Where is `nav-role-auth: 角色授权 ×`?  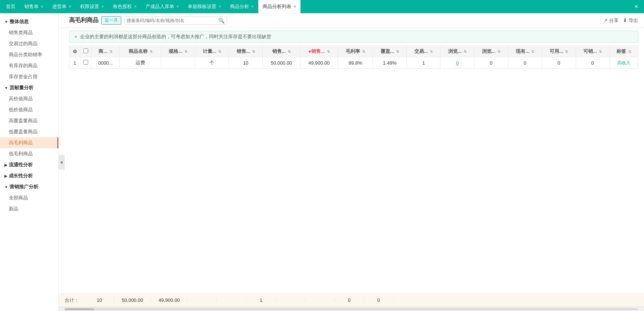
nav-role-auth: 角色授权 × is located at coordinates (125, 7).